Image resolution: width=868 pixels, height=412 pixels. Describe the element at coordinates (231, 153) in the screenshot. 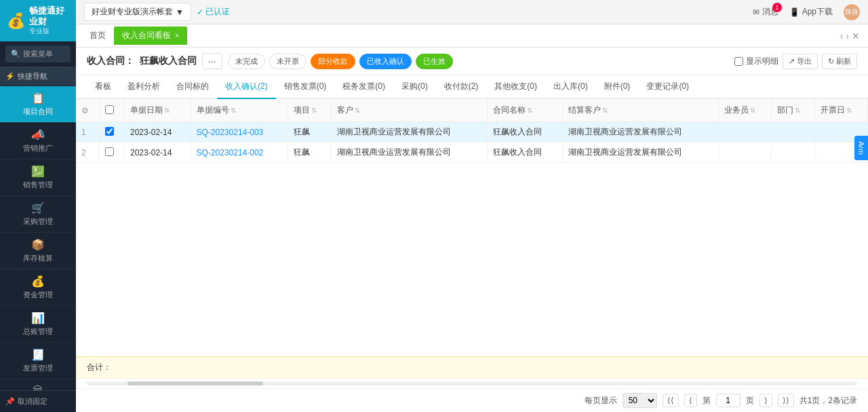

I see `cell-number: SQ-20230214-002` at that location.